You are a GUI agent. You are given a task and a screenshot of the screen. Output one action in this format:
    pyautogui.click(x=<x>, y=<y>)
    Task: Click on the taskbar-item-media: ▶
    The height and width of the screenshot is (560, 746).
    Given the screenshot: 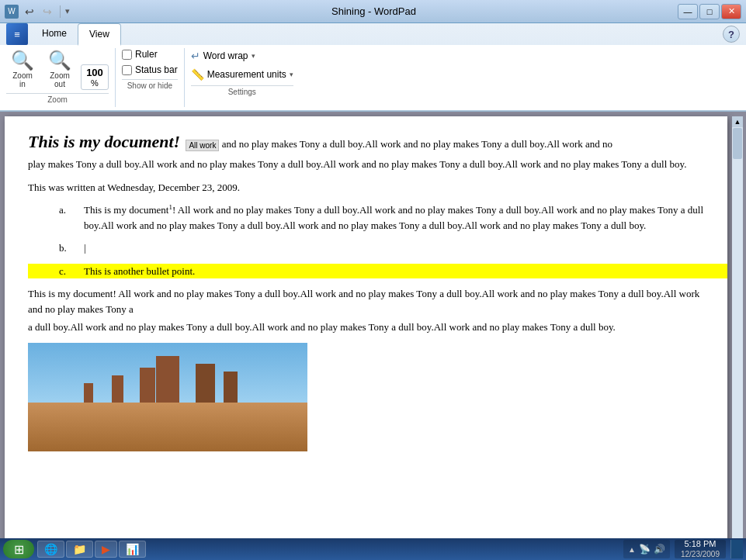 What is the action you would take?
    pyautogui.click(x=106, y=549)
    